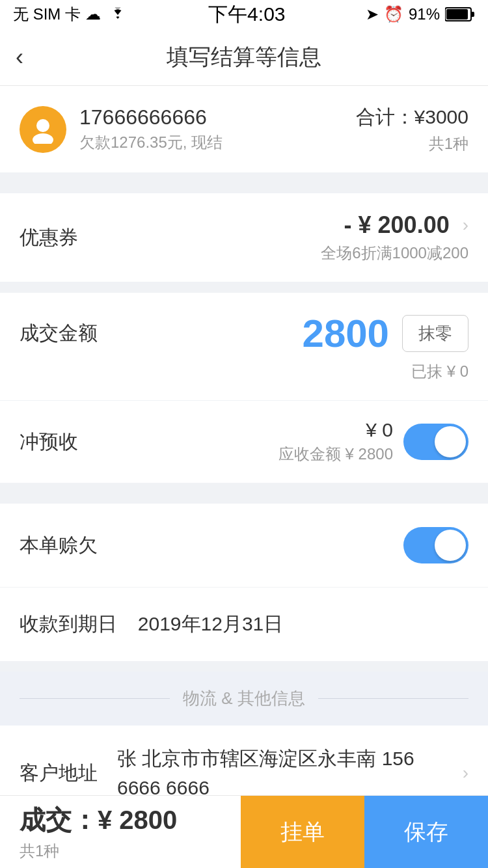  What do you see at coordinates (435, 333) in the screenshot?
I see `round-button: 抹零` at bounding box center [435, 333].